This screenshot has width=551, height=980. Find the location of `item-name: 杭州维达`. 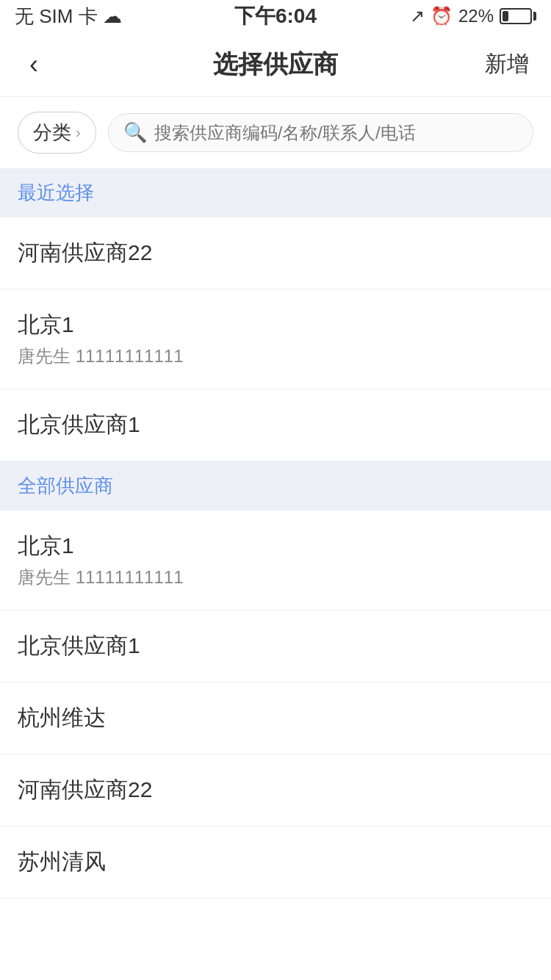

item-name: 杭州维达 is located at coordinates (276, 718).